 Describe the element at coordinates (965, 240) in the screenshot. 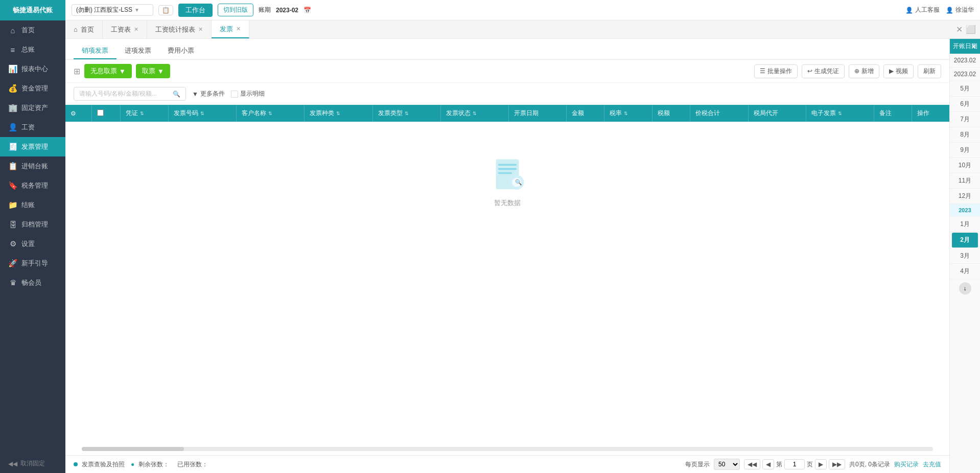

I see `date-item-2023-2: 2月` at that location.